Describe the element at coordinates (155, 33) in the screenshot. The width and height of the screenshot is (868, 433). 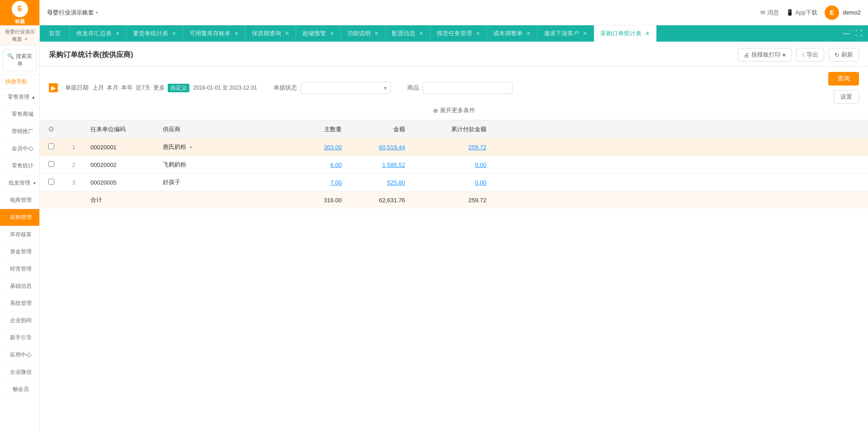
I see `tab-purchase-stat: 要货单统计表 ✕` at that location.